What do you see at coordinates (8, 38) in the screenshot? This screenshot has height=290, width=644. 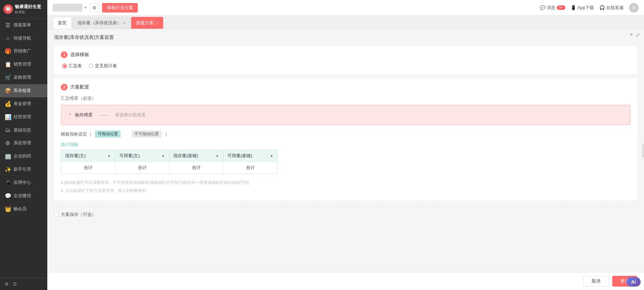 I see `quick-nav-icon: ⌂` at bounding box center [8, 38].